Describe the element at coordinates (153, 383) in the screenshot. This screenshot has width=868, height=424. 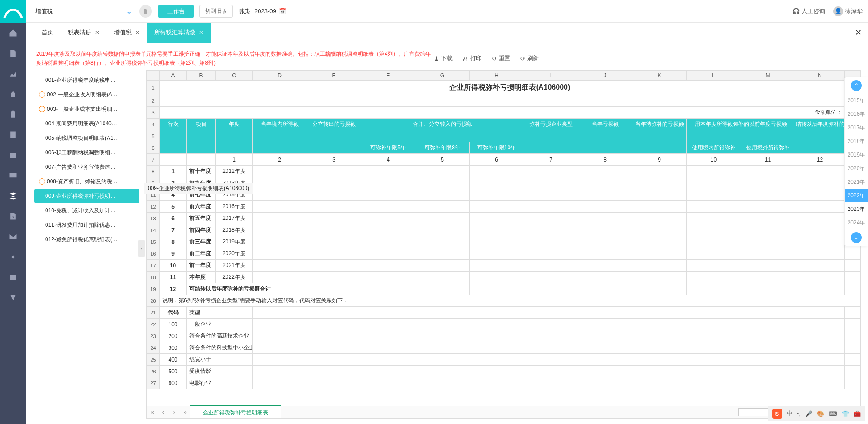
I see `row-header: 27` at that location.